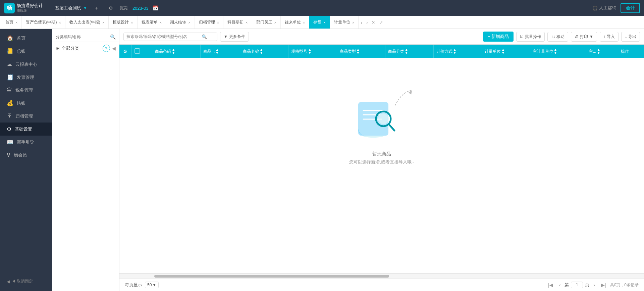 This screenshot has width=644, height=291. Describe the element at coordinates (142, 51) in the screenshot. I see `th-checkbox` at that location.